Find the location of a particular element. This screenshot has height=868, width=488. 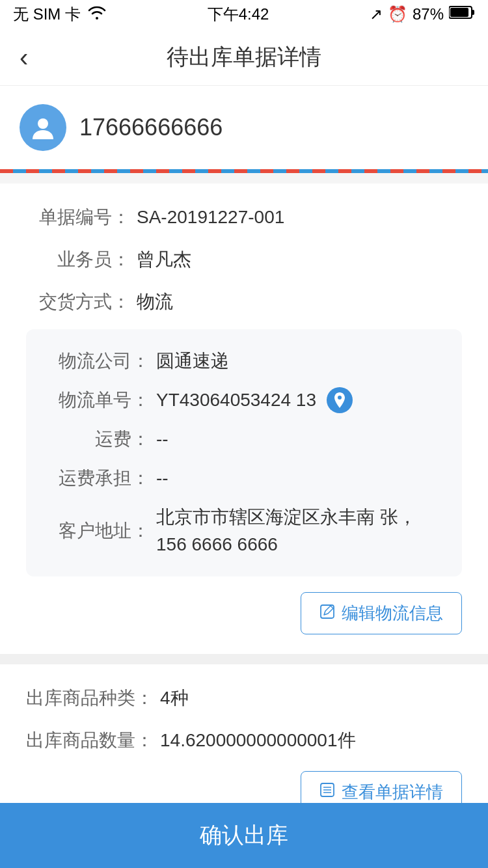

back-button: ‹ is located at coordinates (23, 57).